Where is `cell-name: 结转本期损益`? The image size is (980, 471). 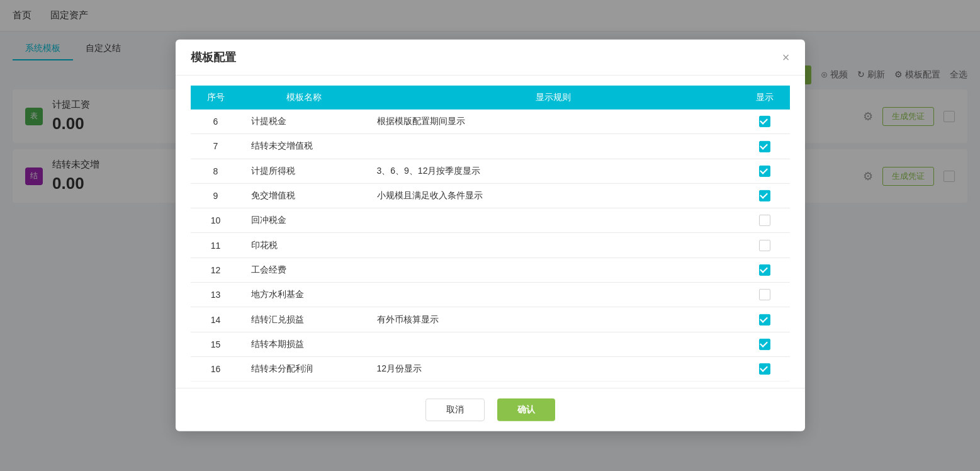 cell-name: 结转本期损益 is located at coordinates (304, 344).